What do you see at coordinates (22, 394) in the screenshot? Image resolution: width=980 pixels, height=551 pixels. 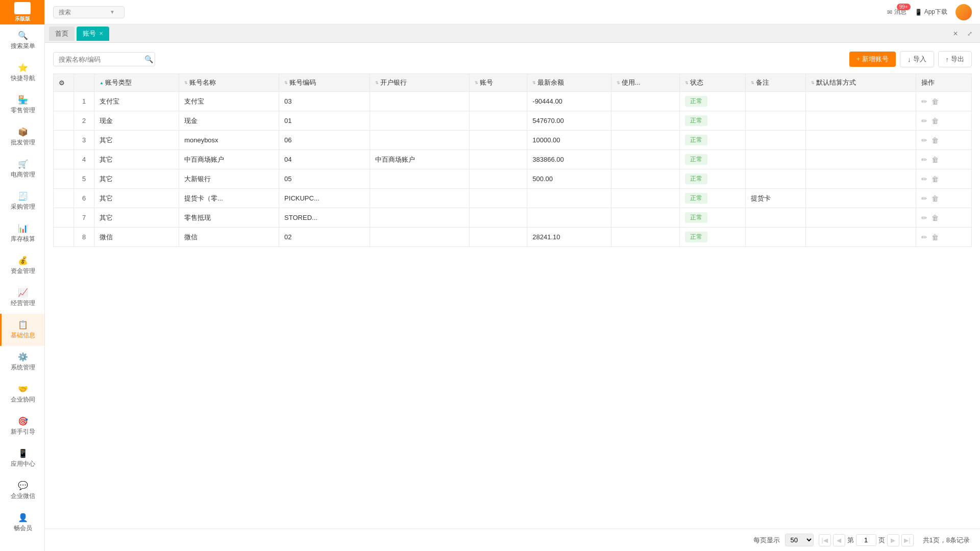 I see `sidebar-item-agreement: 🤝 企业协同` at bounding box center [22, 394].